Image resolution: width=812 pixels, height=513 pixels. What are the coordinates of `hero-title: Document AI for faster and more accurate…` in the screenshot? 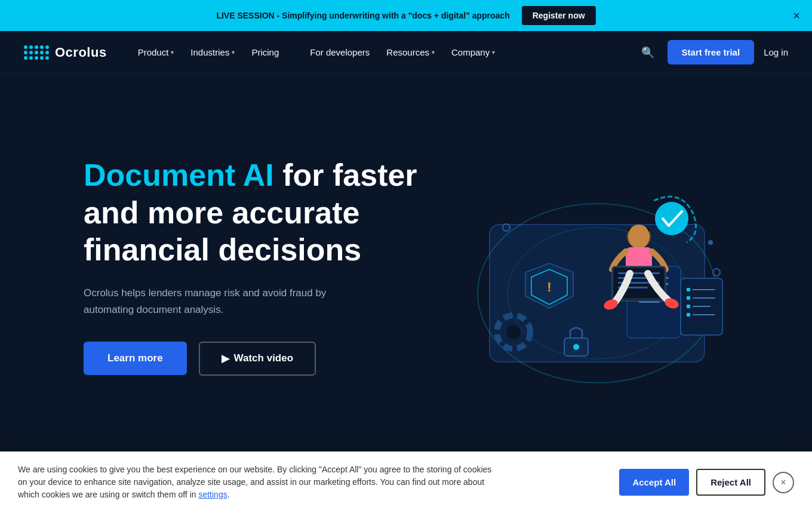 It's located at (257, 213).